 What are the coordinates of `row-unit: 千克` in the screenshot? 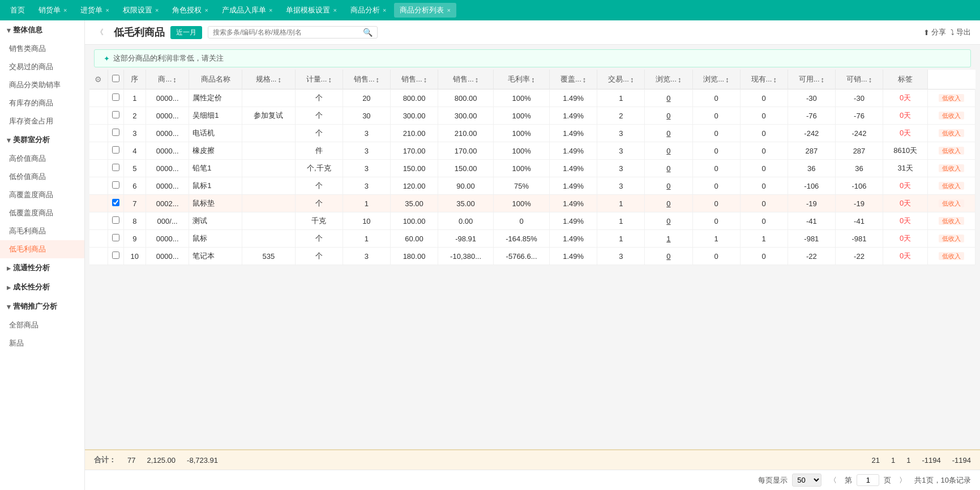 It's located at (319, 221).